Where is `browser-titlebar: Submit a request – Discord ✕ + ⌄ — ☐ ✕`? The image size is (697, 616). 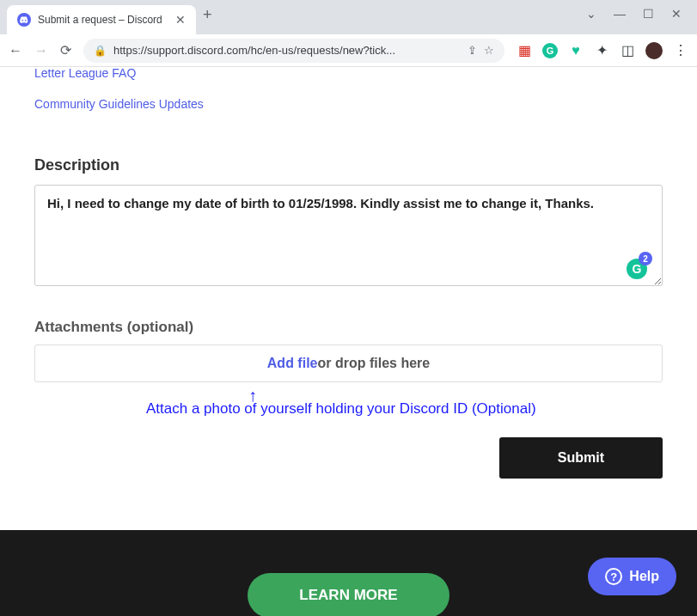
browser-titlebar: Submit a request – Discord ✕ + ⌄ — ☐ ✕ is located at coordinates (349, 17).